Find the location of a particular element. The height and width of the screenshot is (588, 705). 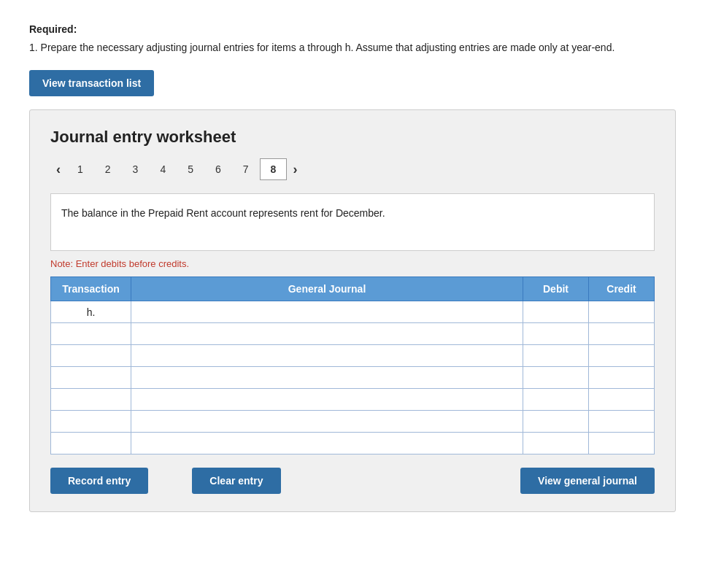

tab-3: 3 is located at coordinates (136, 169).